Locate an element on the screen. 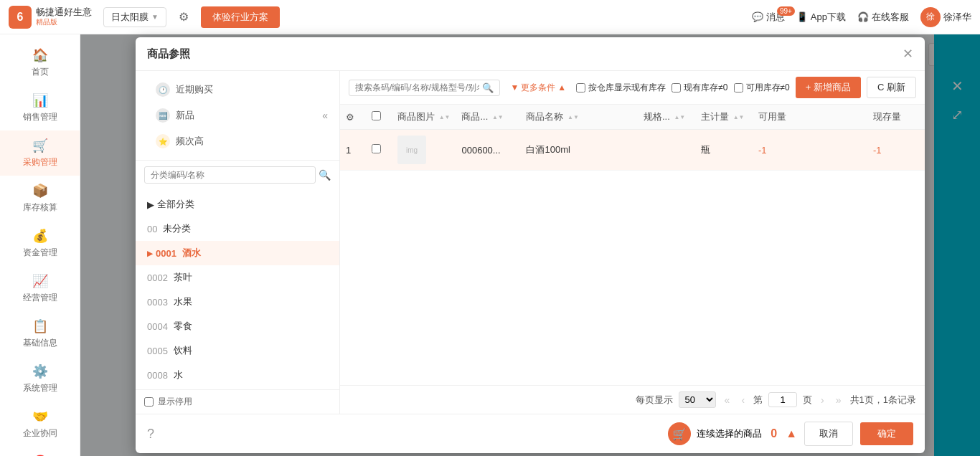  modal-close-button: ✕ is located at coordinates (908, 54).